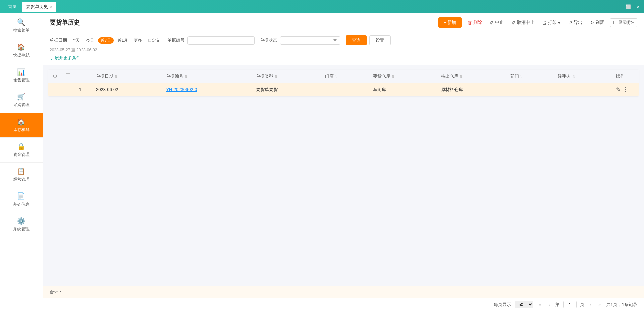  What do you see at coordinates (21, 171) in the screenshot?
I see `operations-icon: 📋` at bounding box center [21, 171].